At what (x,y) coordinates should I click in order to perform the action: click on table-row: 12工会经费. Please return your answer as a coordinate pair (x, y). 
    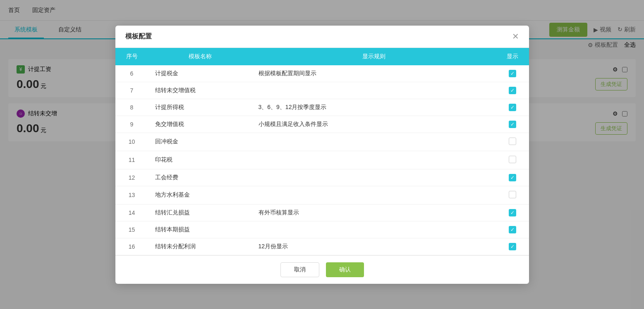
    Looking at the image, I should click on (322, 178).